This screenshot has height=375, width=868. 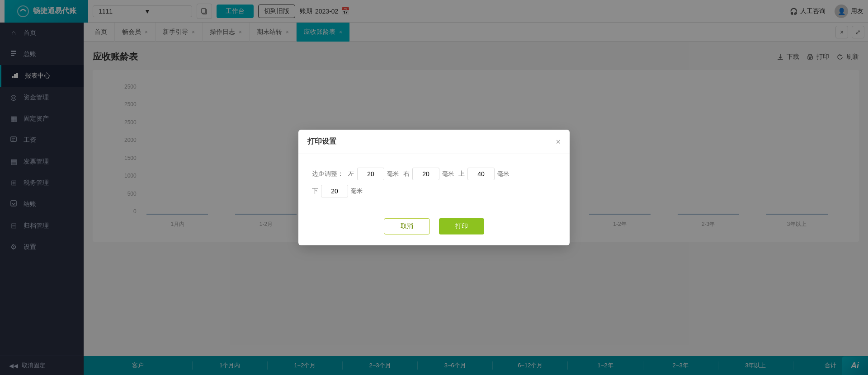 I want to click on unit-label-bottom: 毫米, so click(x=357, y=191).